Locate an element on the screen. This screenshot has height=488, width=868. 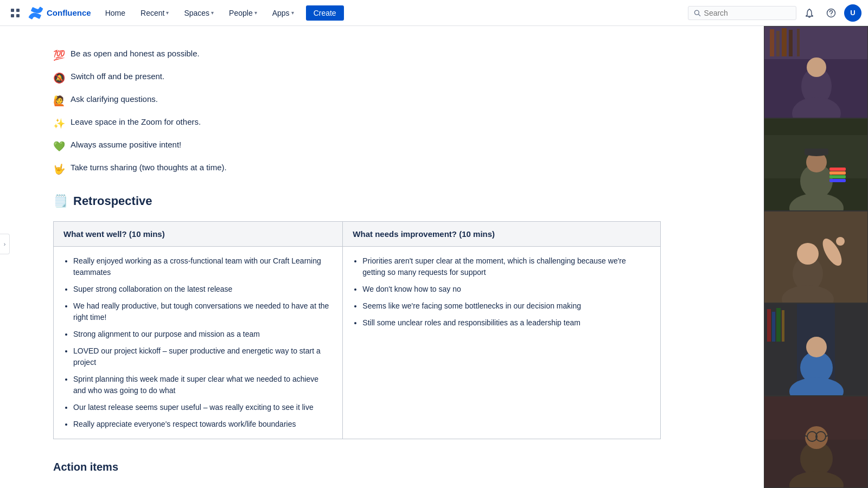
went-well-item: We had really productive, but tough conv… is located at coordinates (203, 312).